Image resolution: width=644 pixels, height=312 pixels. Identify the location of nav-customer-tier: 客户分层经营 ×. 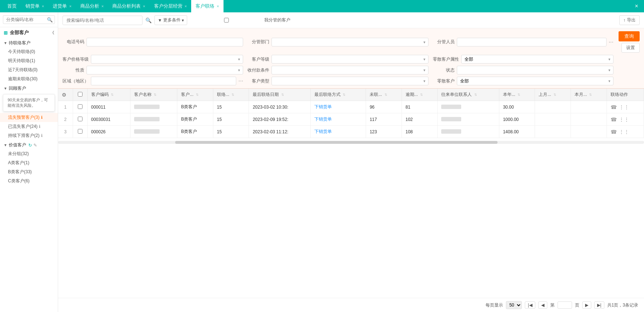
(170, 6).